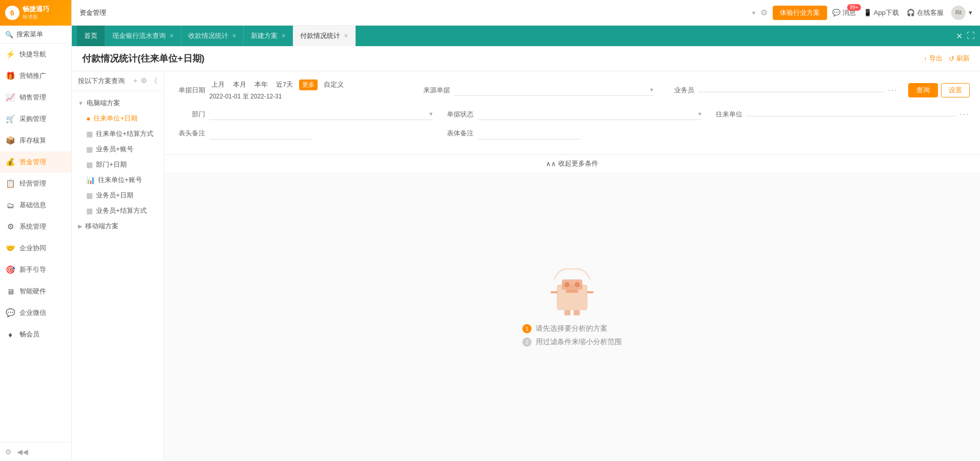  What do you see at coordinates (146, 81) in the screenshot?
I see `scheme-panel-actions: + ⚙ 《` at bounding box center [146, 81].